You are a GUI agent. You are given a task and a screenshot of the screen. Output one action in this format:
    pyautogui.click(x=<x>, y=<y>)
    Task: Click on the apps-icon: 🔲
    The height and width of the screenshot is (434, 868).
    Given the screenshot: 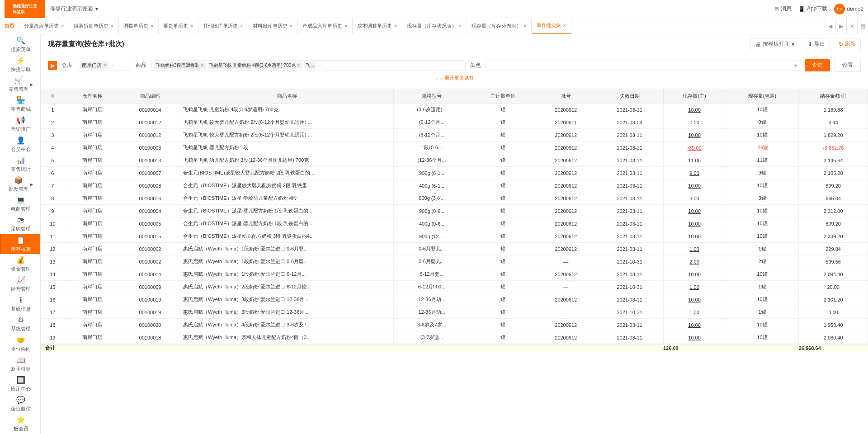 What is the action you would take?
    pyautogui.click(x=21, y=380)
    